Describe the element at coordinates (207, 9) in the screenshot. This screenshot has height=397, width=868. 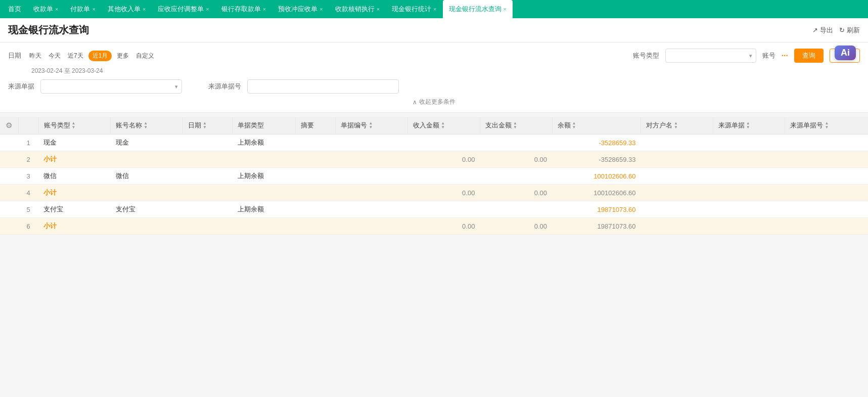
I see `close-ar-ap-tab: ×` at that location.